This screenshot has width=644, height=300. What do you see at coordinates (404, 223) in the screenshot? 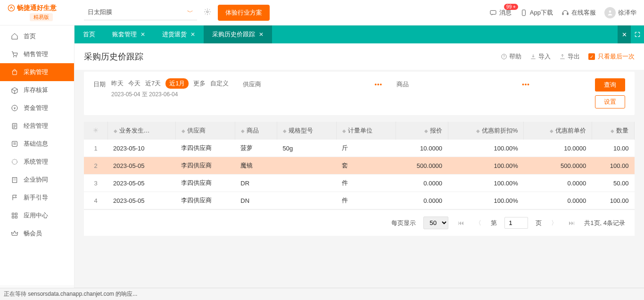
I see `per-page-label: 每页显示` at bounding box center [404, 223].